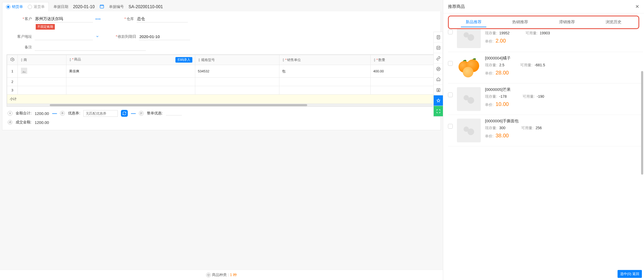 This screenshot has width=644, height=280. What do you see at coordinates (474, 22) in the screenshot?
I see `recommend-tab: 新品推荐` at bounding box center [474, 22].